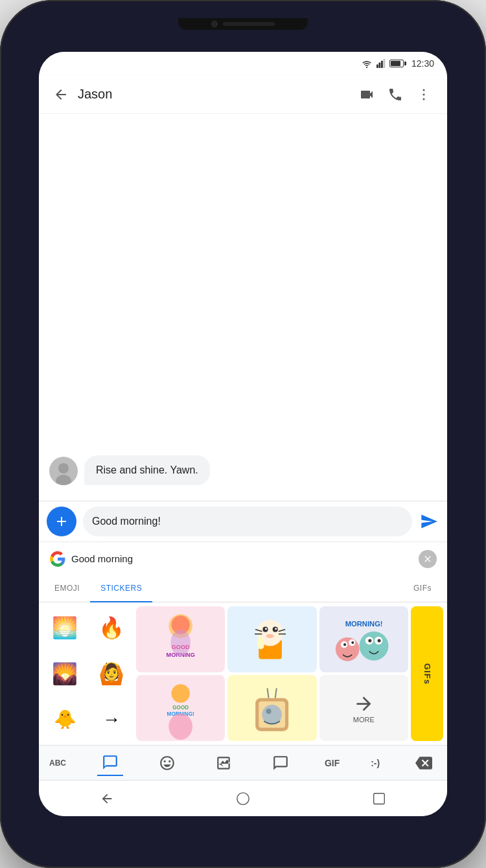 The width and height of the screenshot is (486, 868). I want to click on emoji-fire: 🔥, so click(111, 628).